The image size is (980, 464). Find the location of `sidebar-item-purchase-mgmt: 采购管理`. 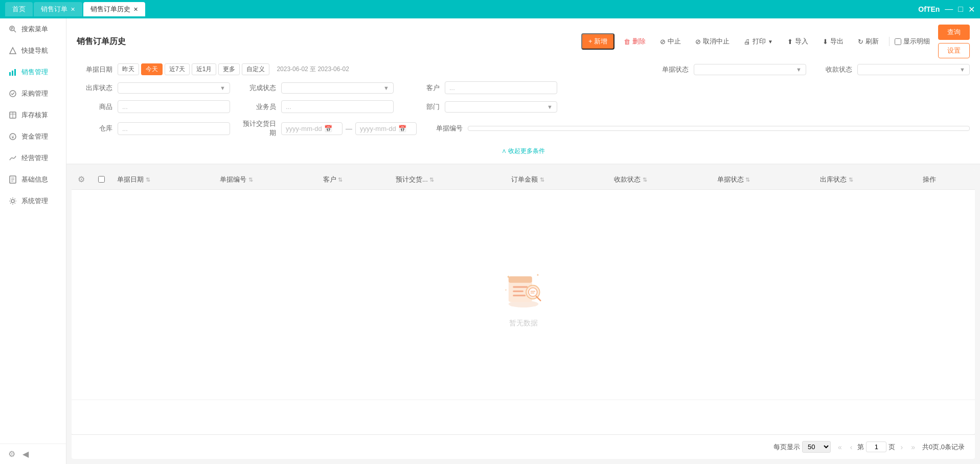

sidebar-item-purchase-mgmt: 采购管理 is located at coordinates (33, 94).